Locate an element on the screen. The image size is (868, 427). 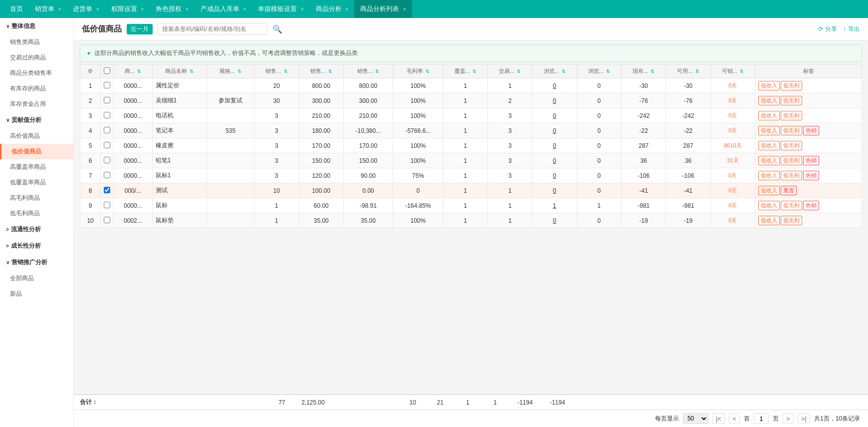
nav-analysis-list: 商品分析列表 × is located at coordinates (383, 9).